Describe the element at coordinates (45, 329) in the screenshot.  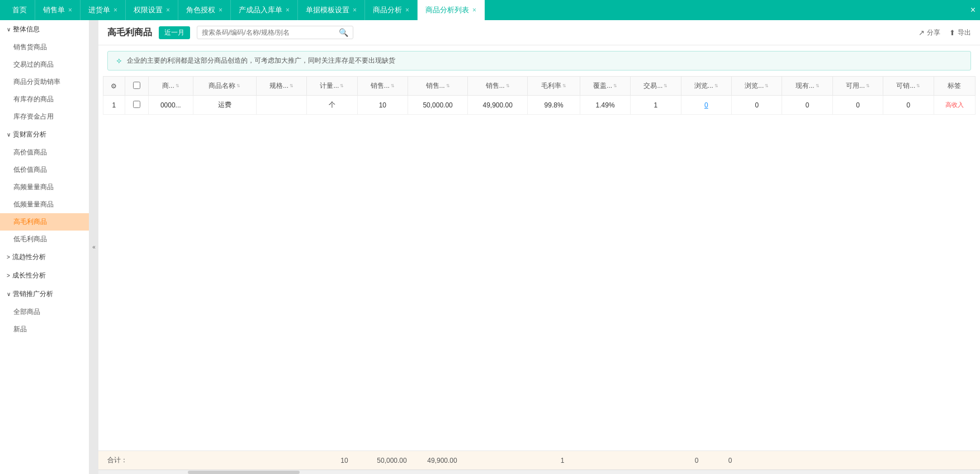
I see `sidebar-item-new-goods: 新品` at that location.